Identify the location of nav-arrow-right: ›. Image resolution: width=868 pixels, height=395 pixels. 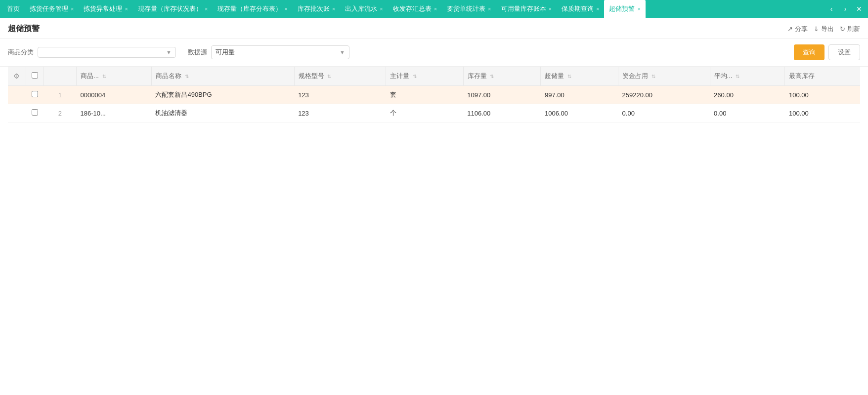
(845, 9).